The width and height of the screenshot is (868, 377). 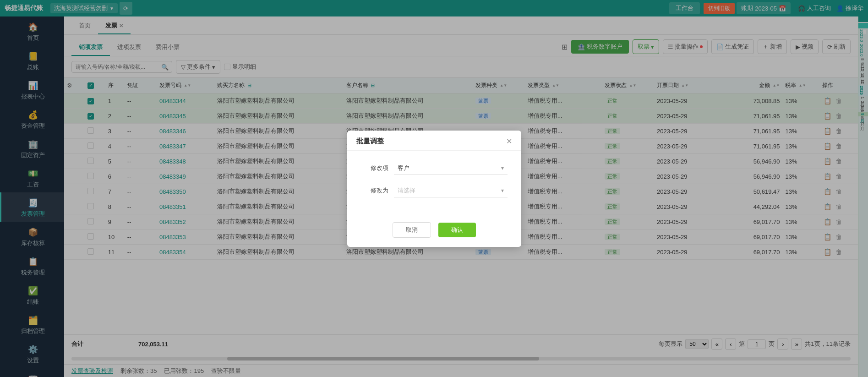 I want to click on field-select: 客户 ▾, so click(x=451, y=169).